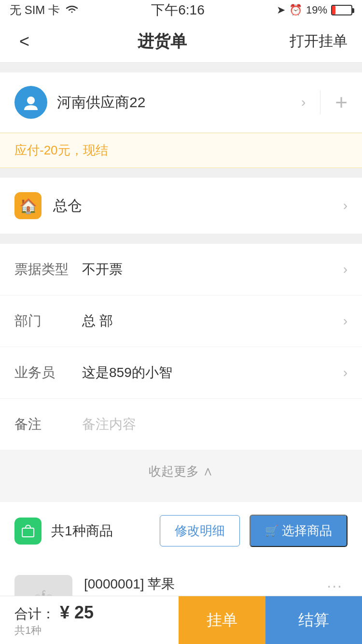  What do you see at coordinates (181, 425) in the screenshot?
I see `remark-row: 备注 备注内容` at bounding box center [181, 425].